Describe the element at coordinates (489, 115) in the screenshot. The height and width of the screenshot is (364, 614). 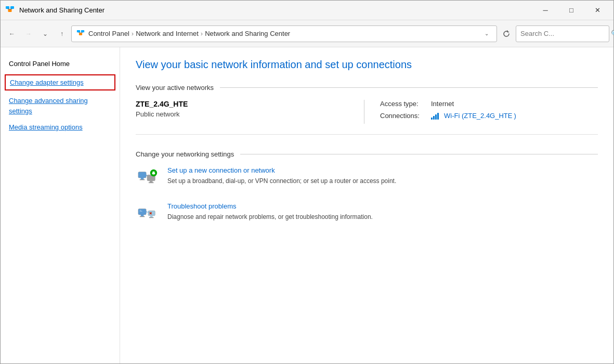
I see `connections-row: Connections: Wi-Fi (ZTE_2.4G_HTE)` at that location.